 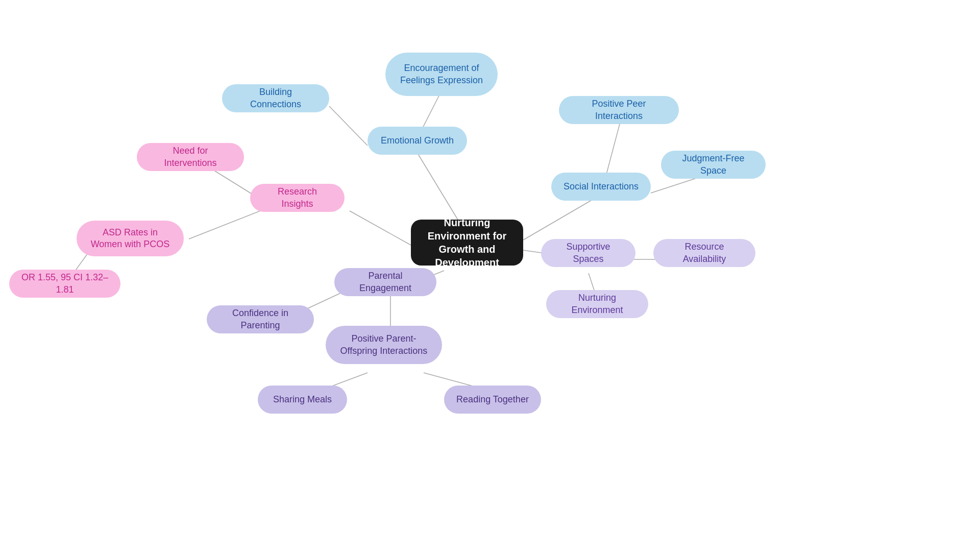 What do you see at coordinates (467, 243) in the screenshot?
I see `center-node: Nurturing Environment for Growth and Dev…` at bounding box center [467, 243].